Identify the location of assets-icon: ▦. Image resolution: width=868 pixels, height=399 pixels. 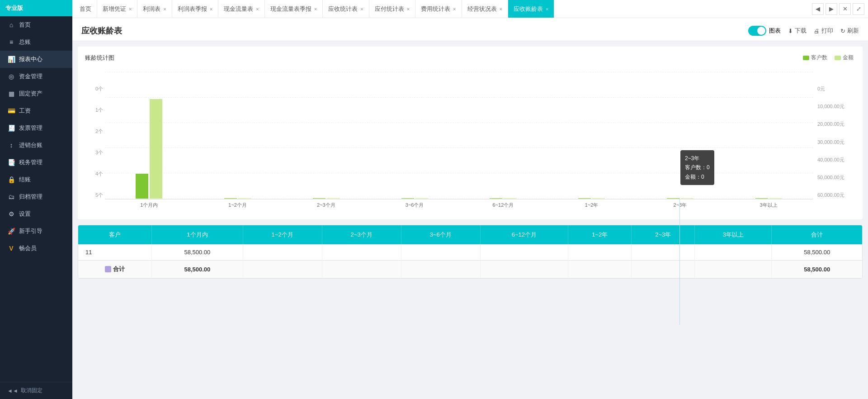
(11, 94).